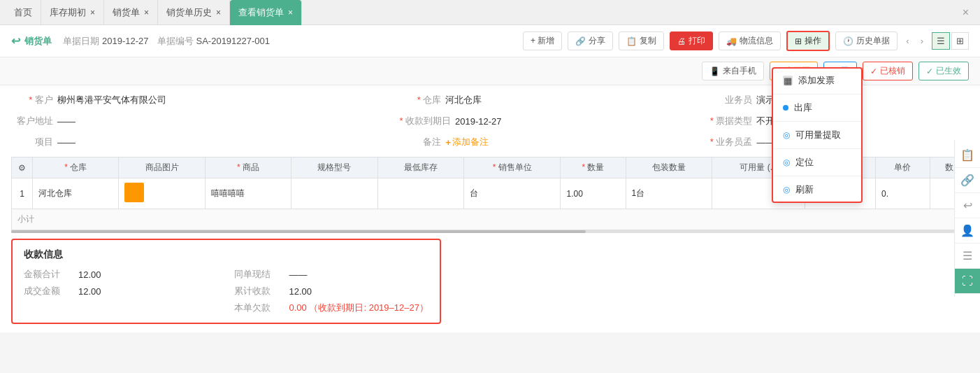  I want to click on effect-icon: ✓, so click(930, 71).